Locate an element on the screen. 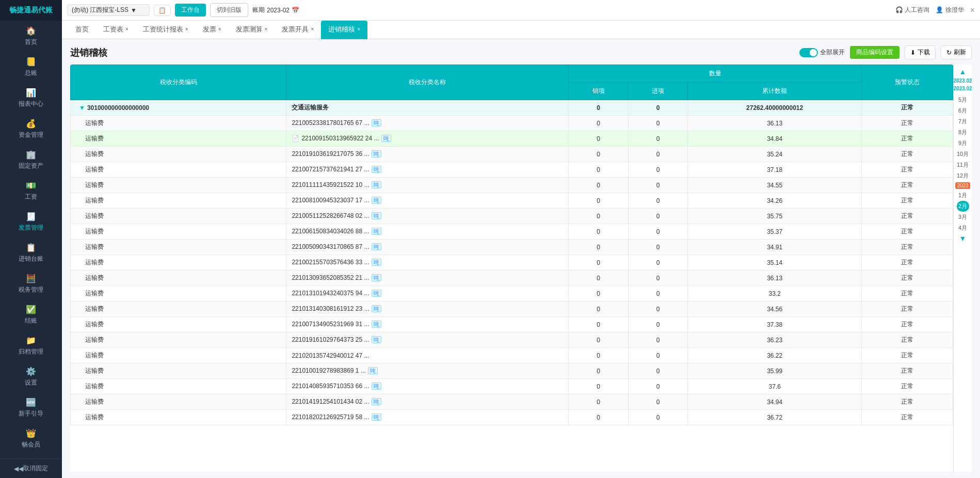 Image resolution: width=980 pixels, height=478 pixels. tab-invoice-verify: 进销稽核 × is located at coordinates (344, 30).